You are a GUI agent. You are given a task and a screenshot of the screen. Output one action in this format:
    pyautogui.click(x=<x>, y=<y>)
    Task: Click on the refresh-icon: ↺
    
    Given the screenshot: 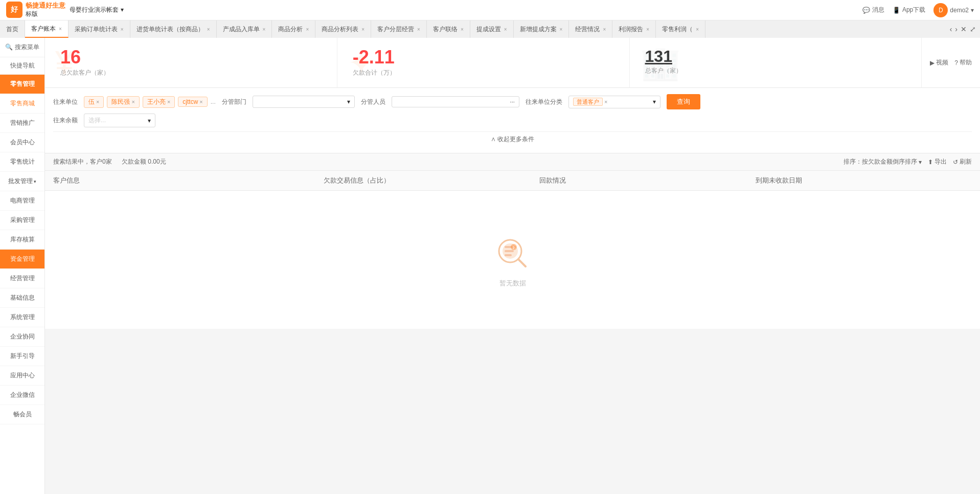 What is the action you would take?
    pyautogui.click(x=955, y=162)
    